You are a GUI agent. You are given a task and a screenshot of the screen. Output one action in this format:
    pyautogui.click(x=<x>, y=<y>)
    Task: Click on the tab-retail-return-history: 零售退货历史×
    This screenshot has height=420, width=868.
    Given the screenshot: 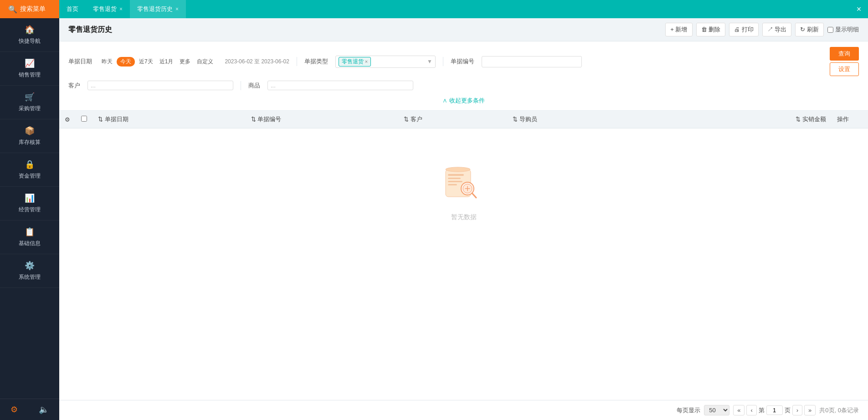 What is the action you would take?
    pyautogui.click(x=158, y=9)
    